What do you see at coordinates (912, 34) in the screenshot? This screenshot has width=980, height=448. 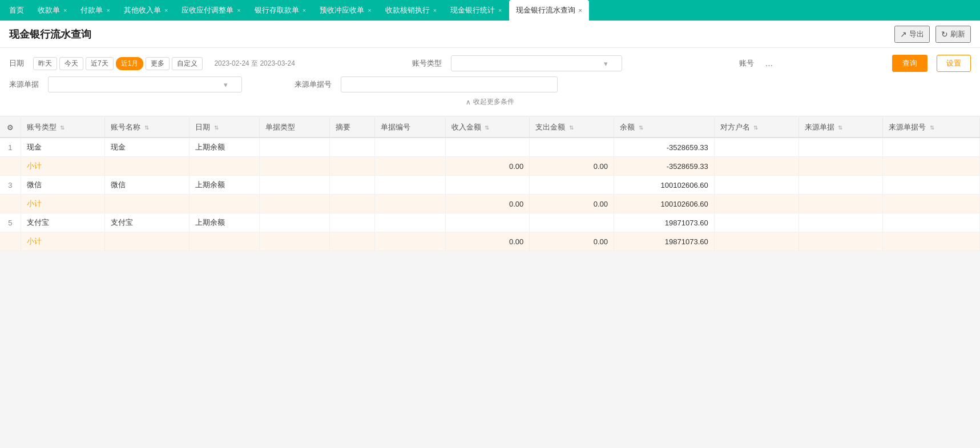 I see `export-button: ↗ 导出` at bounding box center [912, 34].